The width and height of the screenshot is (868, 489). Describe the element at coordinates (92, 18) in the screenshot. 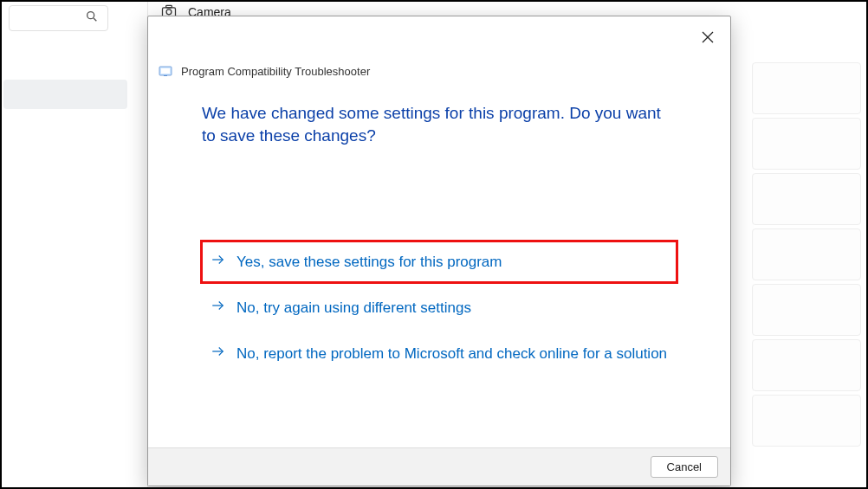

I see `search-icon` at that location.